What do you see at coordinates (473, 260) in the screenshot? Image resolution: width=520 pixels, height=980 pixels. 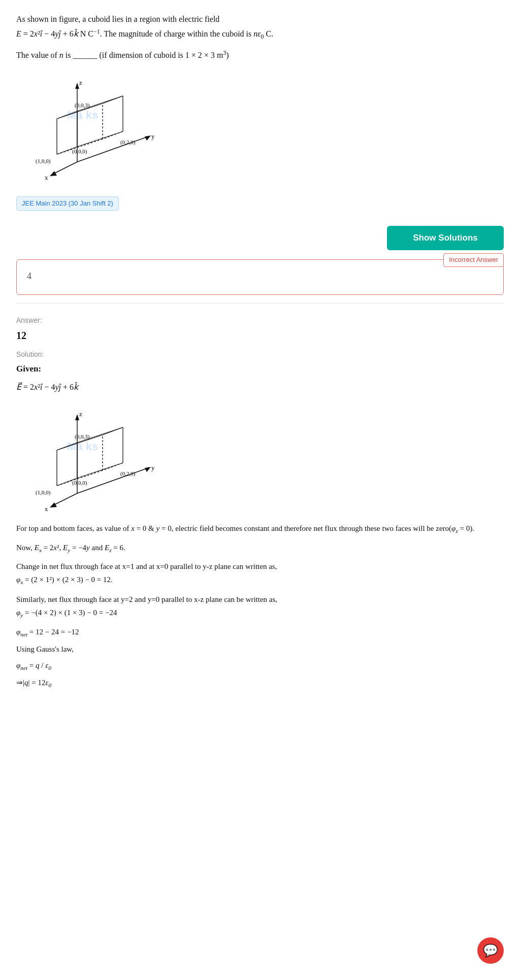 I see `incorrect-badge: Incorrect Answer` at bounding box center [473, 260].